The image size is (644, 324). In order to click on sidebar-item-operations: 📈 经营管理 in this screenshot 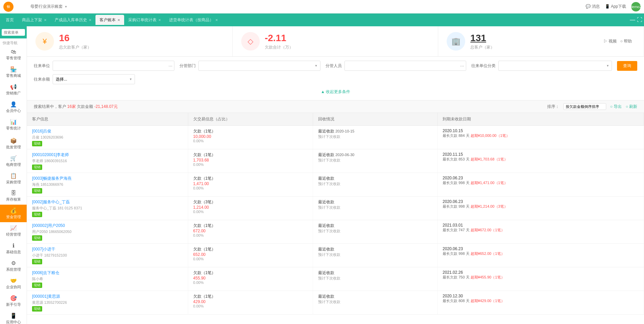, I will do `click(13, 231)`.